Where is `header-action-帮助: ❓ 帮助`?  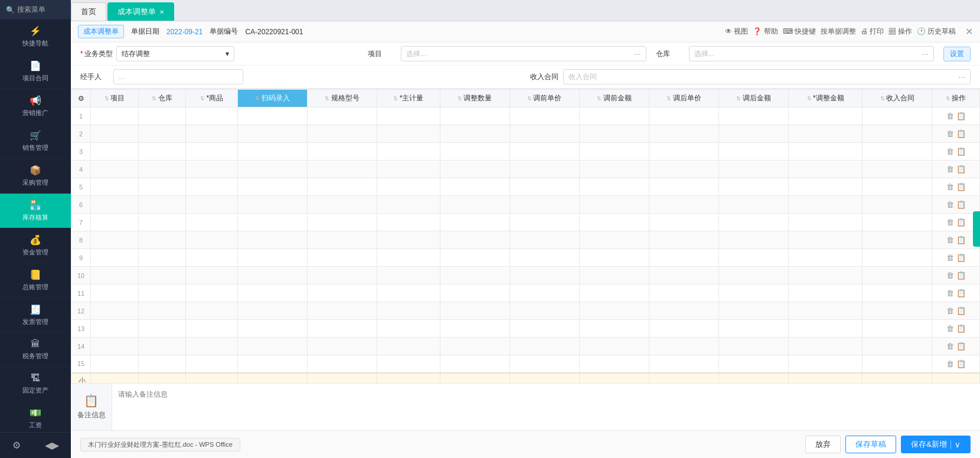 header-action-帮助: ❓ 帮助 is located at coordinates (765, 32).